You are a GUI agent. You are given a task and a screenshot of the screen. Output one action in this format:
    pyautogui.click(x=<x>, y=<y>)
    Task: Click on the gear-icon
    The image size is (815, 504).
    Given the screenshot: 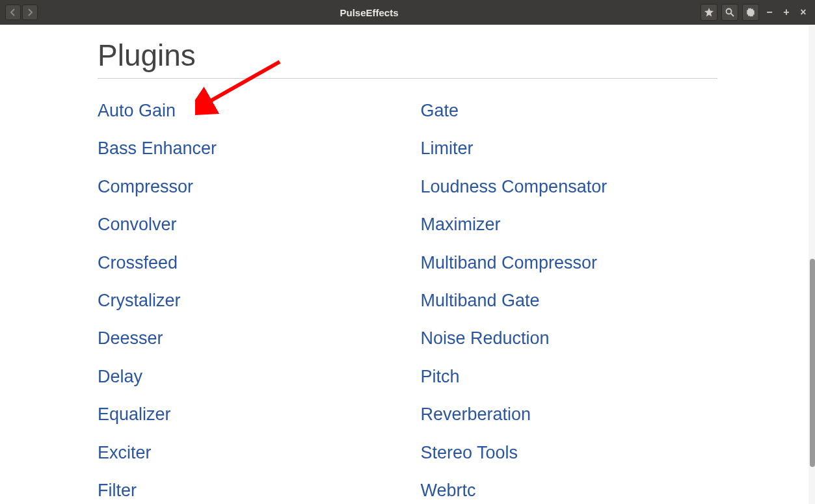 What is the action you would take?
    pyautogui.click(x=751, y=12)
    